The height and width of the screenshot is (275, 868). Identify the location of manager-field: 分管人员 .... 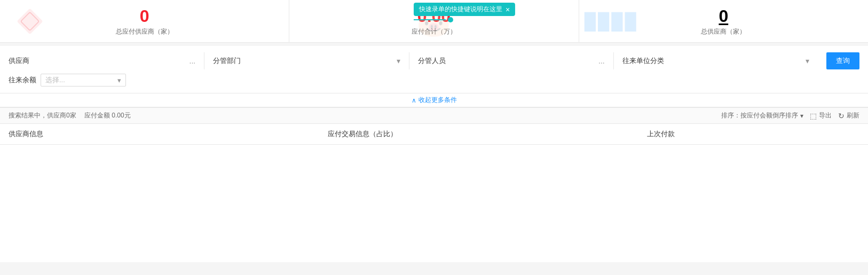
(511, 61).